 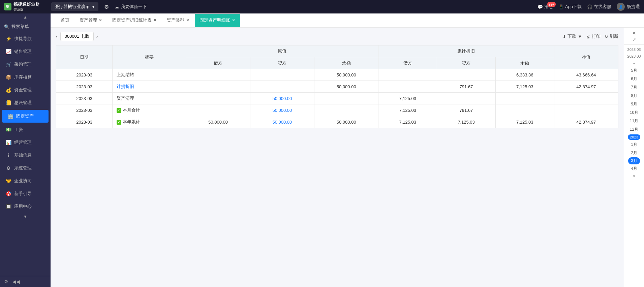 I want to click on row-summary-text: 资产清理, so click(x=125, y=98).